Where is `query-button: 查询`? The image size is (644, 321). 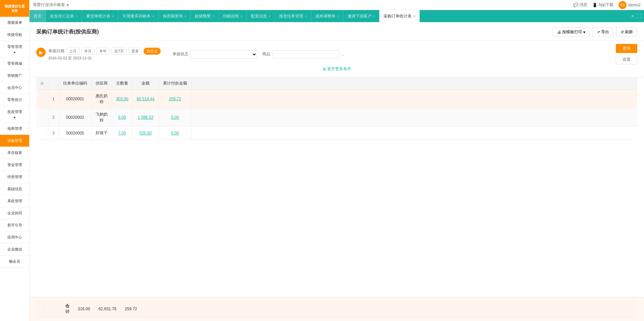
query-button: 查询 is located at coordinates (627, 48).